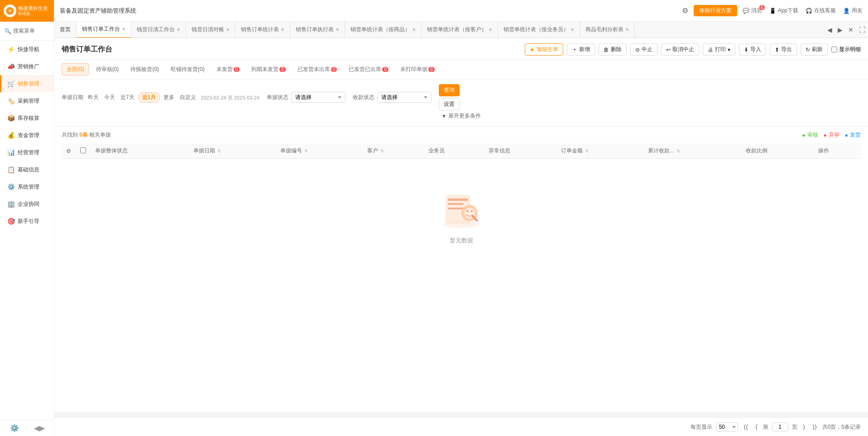 This screenshot has width=868, height=436. What do you see at coordinates (678, 151) in the screenshot?
I see `sort-collected-icon: ⇅` at bounding box center [678, 151].